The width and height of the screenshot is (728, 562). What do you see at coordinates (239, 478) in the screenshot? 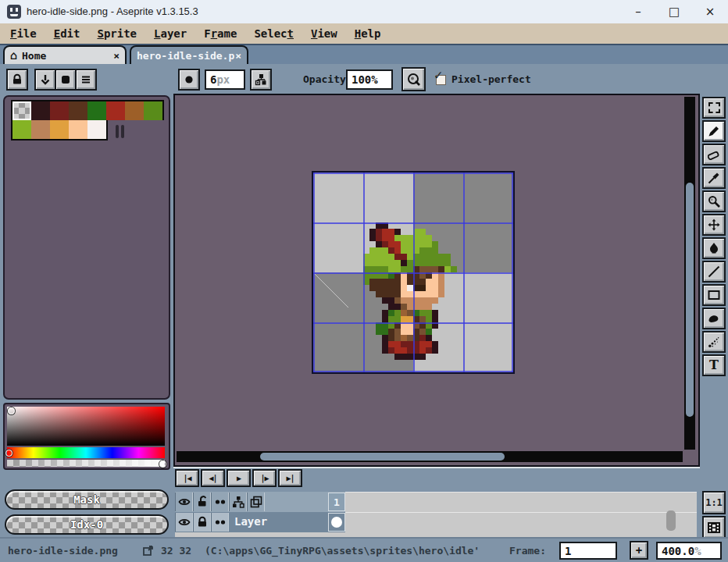
I see `playback-controls: |◀◀|▶|▶▶|` at bounding box center [239, 478].